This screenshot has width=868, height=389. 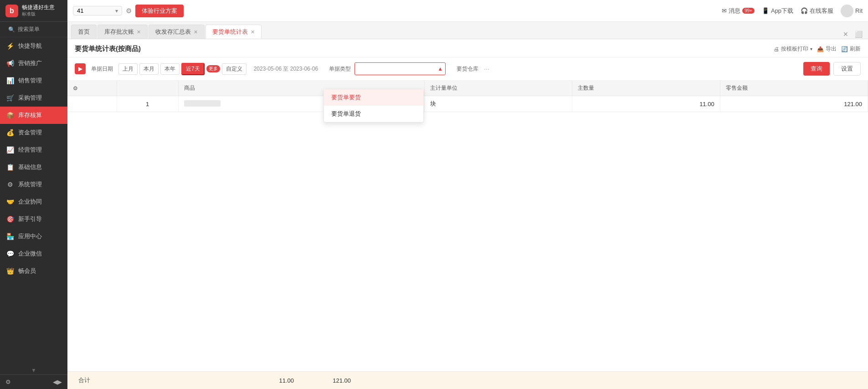 What do you see at coordinates (498, 88) in the screenshot?
I see `col-header-unit: 主计量单位` at bounding box center [498, 88].